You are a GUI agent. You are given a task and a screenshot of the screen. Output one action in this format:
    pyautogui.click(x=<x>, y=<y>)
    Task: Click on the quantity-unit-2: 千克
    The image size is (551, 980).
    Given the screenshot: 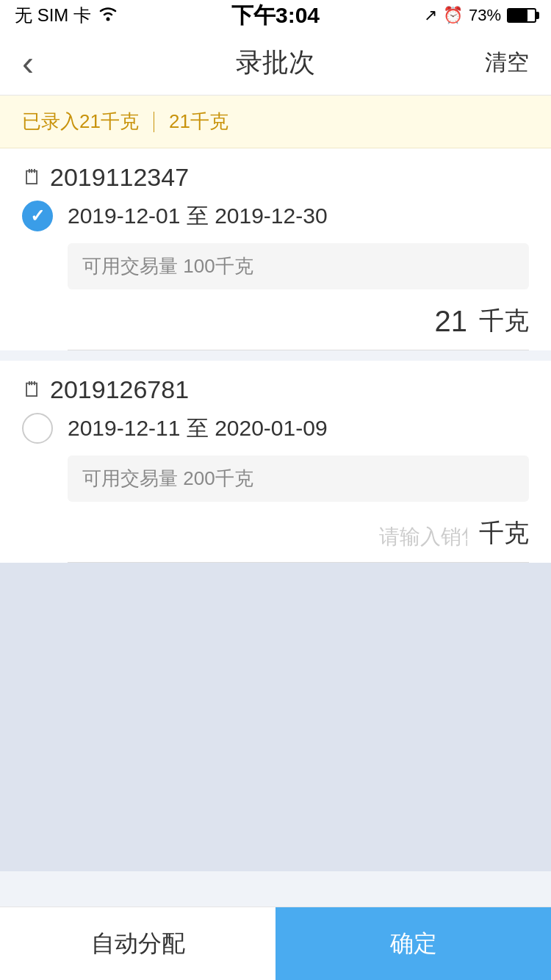 What is the action you would take?
    pyautogui.click(x=504, y=533)
    